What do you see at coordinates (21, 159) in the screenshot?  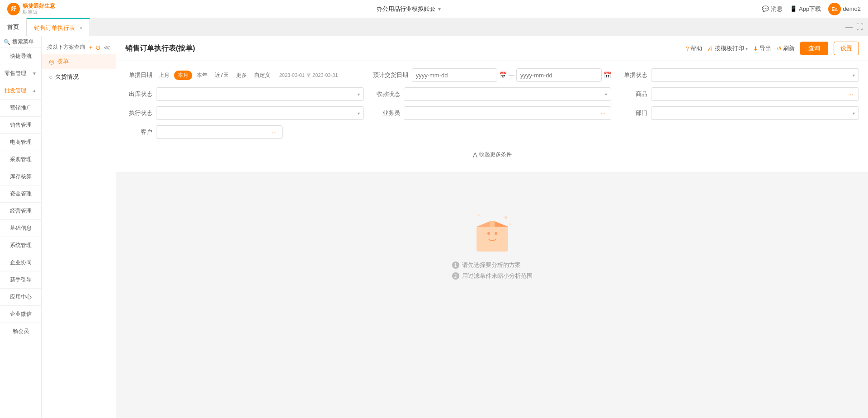 I see `sidebar-item-purchase: 采购管理` at bounding box center [21, 159].